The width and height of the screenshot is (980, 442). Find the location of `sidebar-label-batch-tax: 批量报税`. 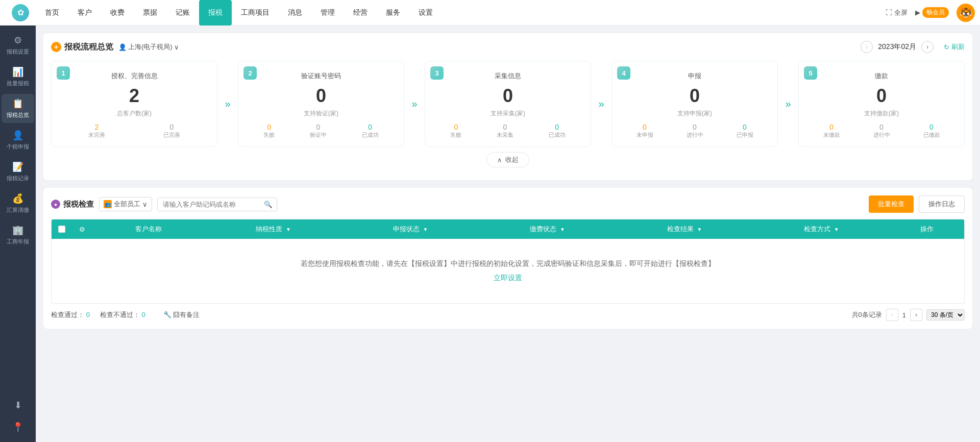

sidebar-label-batch-tax: 批量报税 is located at coordinates (18, 84).